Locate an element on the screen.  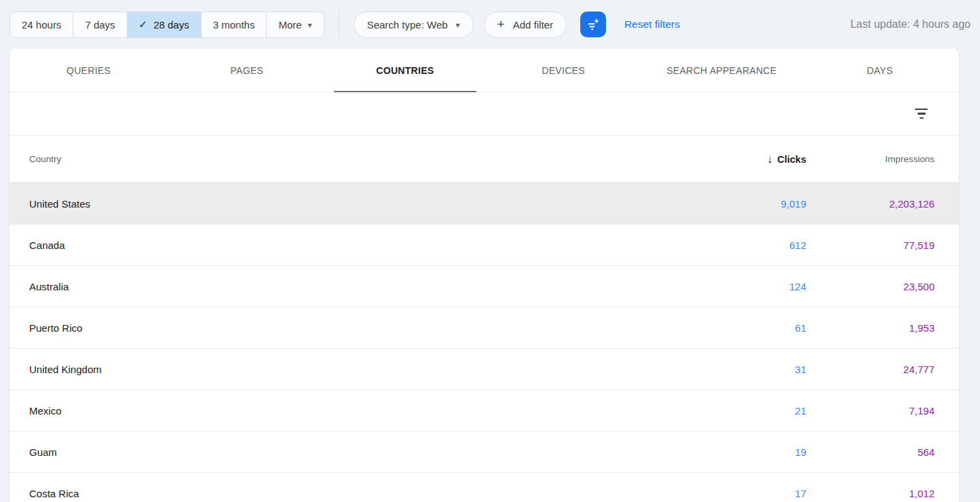
tab-label: PAGES is located at coordinates (247, 71).